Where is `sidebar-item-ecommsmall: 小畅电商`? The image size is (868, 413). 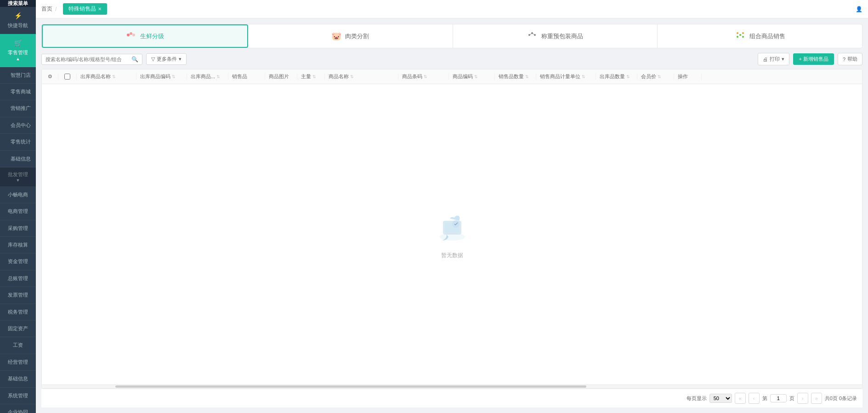
sidebar-item-ecommsmall: 小畅电商 is located at coordinates (18, 195).